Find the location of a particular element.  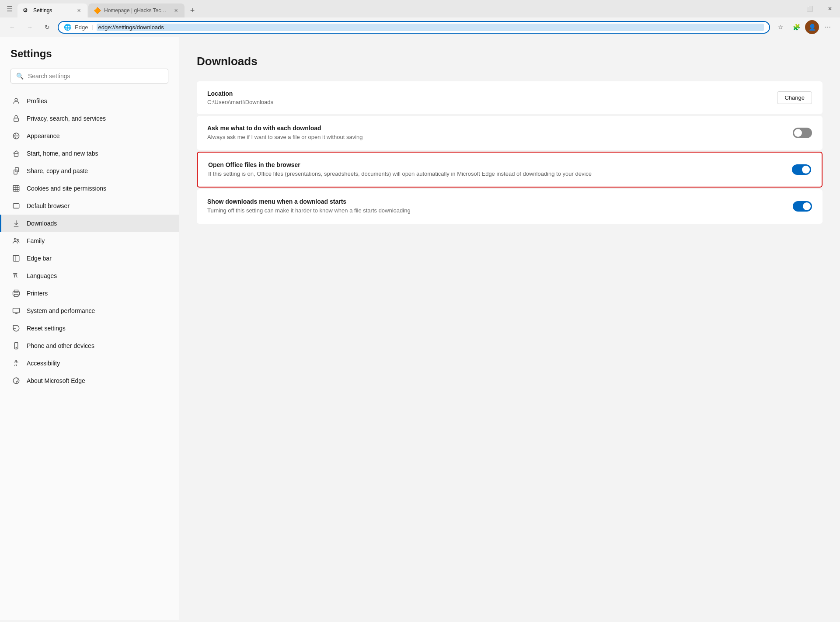

ghacks-favicon-icon: 🔶 is located at coordinates (97, 10).